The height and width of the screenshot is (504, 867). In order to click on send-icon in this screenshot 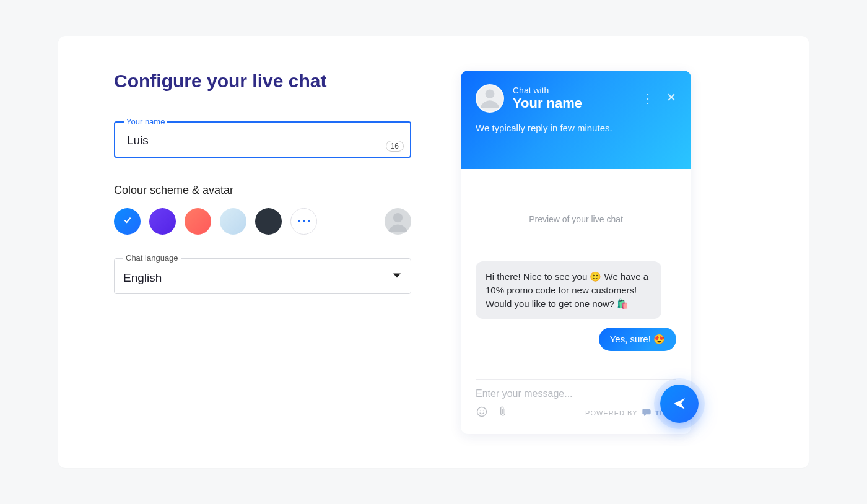, I will do `click(679, 404)`.